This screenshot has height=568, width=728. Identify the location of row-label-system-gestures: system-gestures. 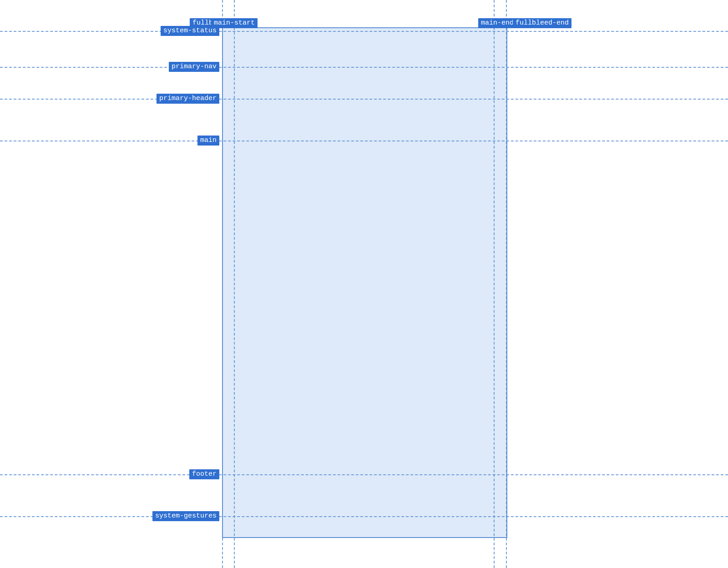
(186, 516).